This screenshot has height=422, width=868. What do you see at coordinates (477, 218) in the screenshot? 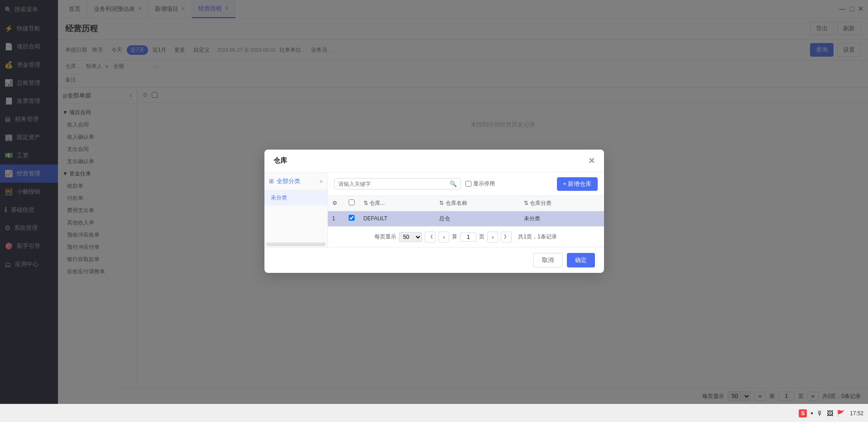
I see `row-name: 总仓` at bounding box center [477, 218].